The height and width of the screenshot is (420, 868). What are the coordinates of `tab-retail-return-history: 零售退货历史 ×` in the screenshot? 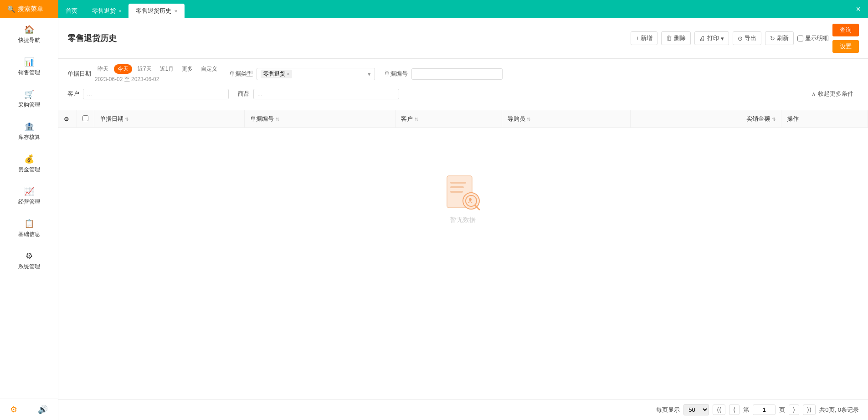 It's located at (156, 11).